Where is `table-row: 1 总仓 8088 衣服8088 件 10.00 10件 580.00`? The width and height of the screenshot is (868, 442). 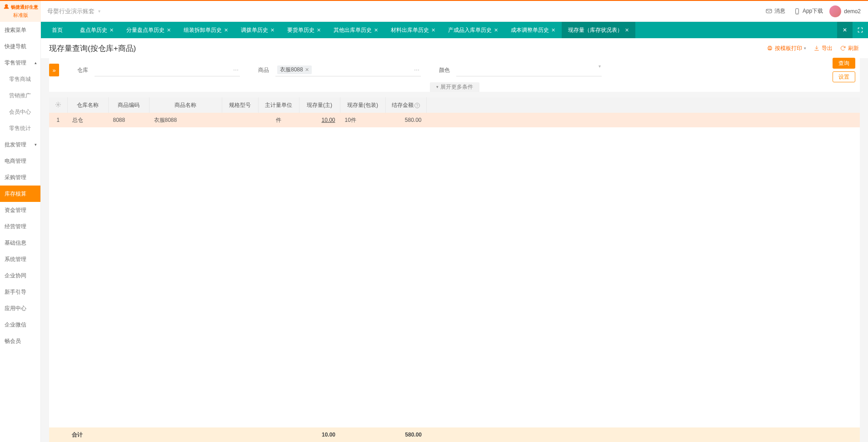
table-row: 1 总仓 8088 衣服8088 件 10.00 10件 580.00 is located at coordinates (454, 120).